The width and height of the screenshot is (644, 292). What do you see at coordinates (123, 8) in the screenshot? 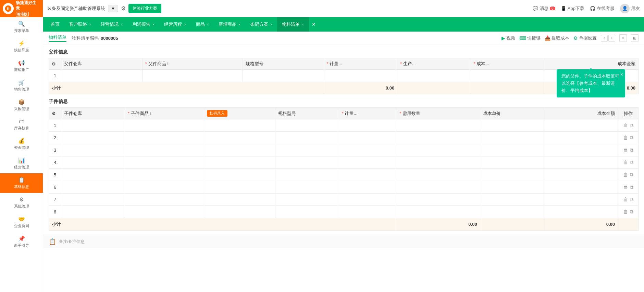
I see `gear-icon: ⚙` at bounding box center [123, 8].